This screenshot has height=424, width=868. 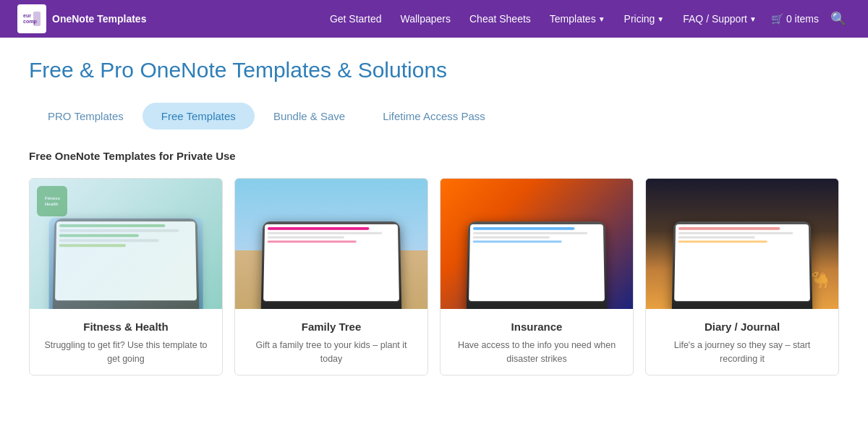 What do you see at coordinates (99, 19) in the screenshot?
I see `logo-text: OneNote Templates` at bounding box center [99, 19].